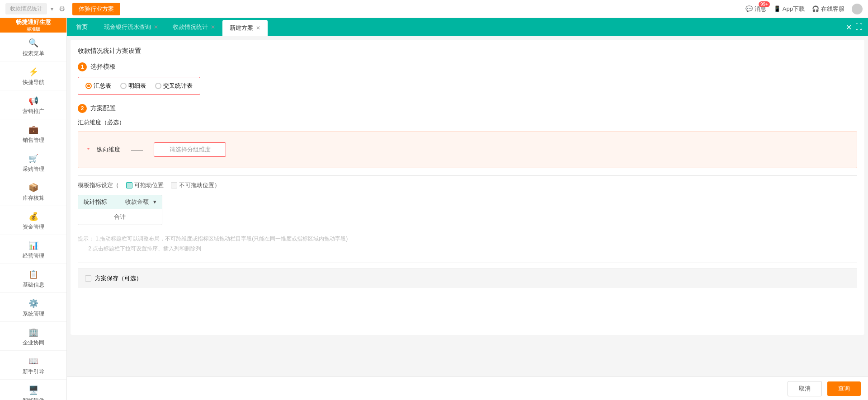 This screenshot has height=400, width=868. I want to click on sidebar-item-hardware: 🖥️ 智能硬件, so click(33, 390).